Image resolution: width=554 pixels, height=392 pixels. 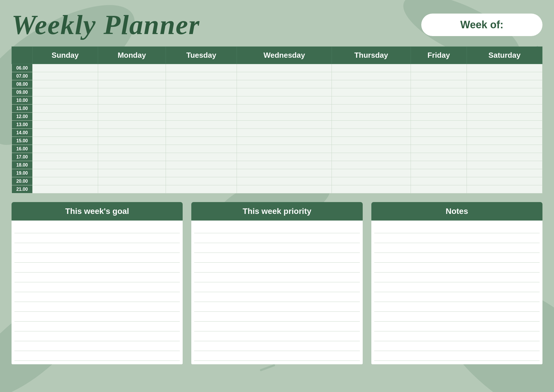 I want to click on table-row: 21.00, so click(x=277, y=189).